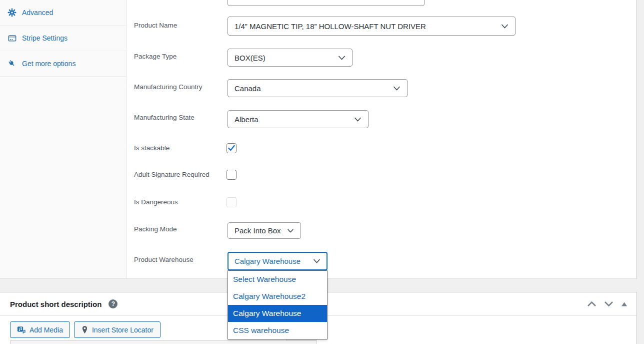  What do you see at coordinates (278, 279) in the screenshot?
I see `dropdown-option-select-warehouse: Select Warehouse` at bounding box center [278, 279].